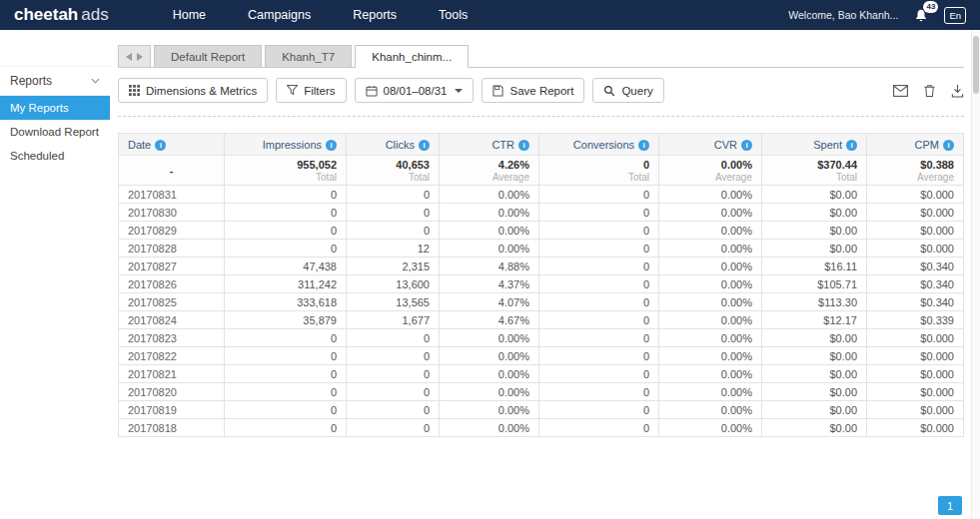  I want to click on date-range-value: 08/01–08/31, so click(416, 91).